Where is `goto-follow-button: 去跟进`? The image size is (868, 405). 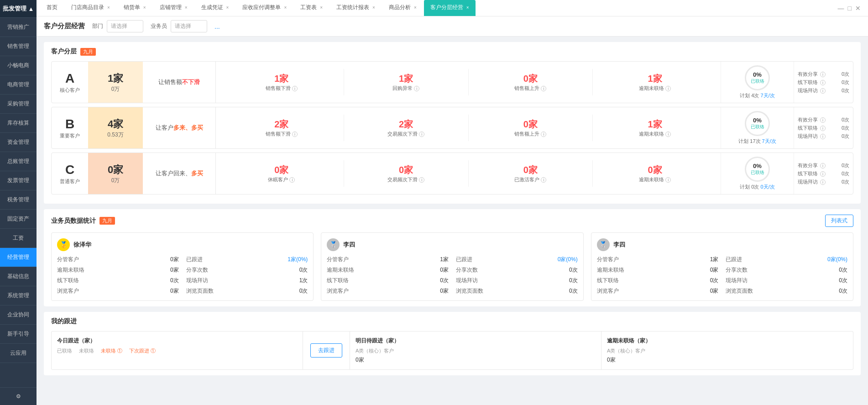 goto-follow-button: 去跟进 is located at coordinates (326, 351).